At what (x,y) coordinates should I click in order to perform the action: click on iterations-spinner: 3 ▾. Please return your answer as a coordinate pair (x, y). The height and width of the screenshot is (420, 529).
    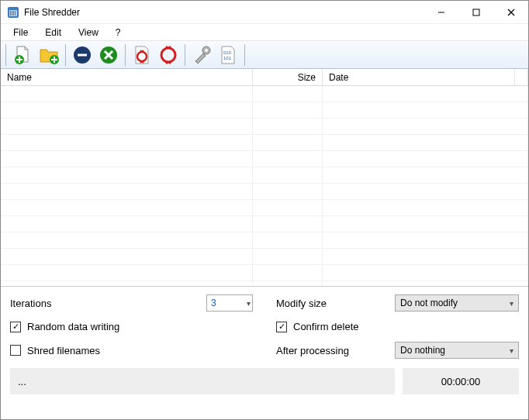
    Looking at the image, I should click on (230, 303).